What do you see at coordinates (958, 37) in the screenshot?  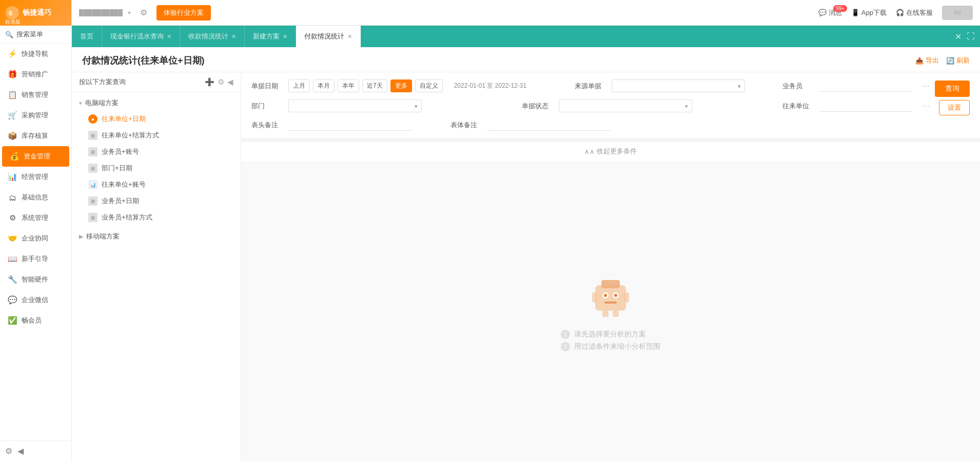 I see `tab-close-all-icon: ✕` at bounding box center [958, 37].